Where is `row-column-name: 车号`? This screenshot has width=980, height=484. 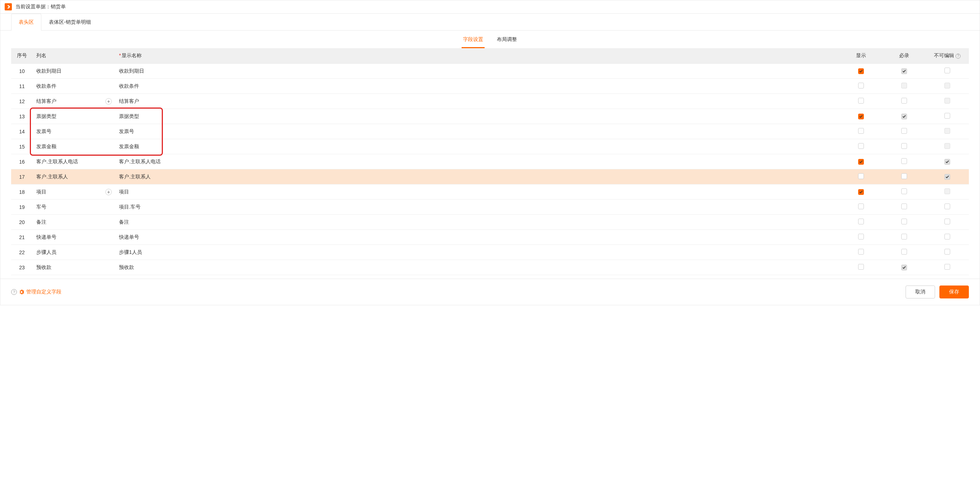
row-column-name: 车号 is located at coordinates (74, 207).